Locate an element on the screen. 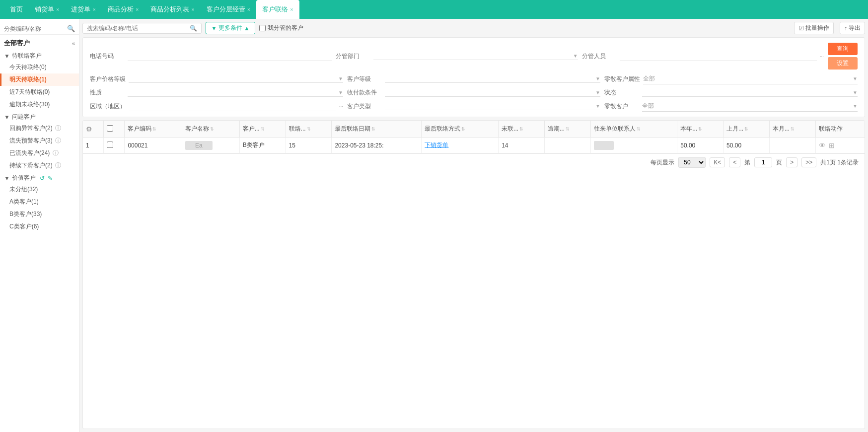 This screenshot has height=432, width=868. region-more-icon: ··· is located at coordinates (341, 106).